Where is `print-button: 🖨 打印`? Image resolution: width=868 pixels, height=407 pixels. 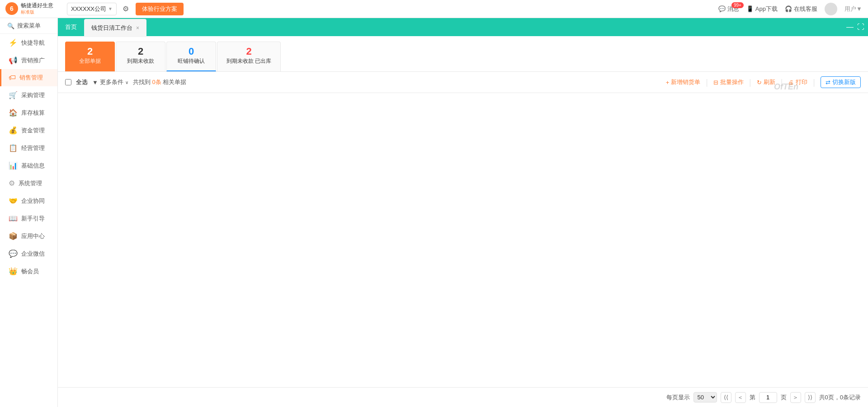 print-button: 🖨 打印 is located at coordinates (797, 82).